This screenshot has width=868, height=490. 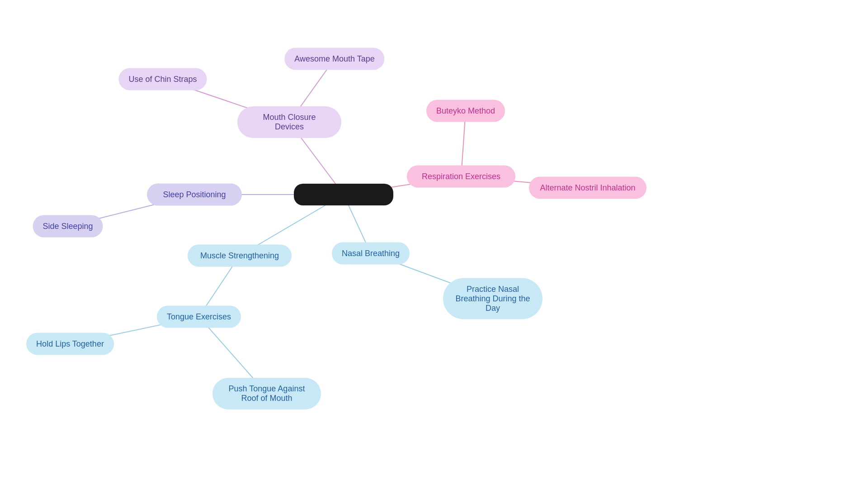 What do you see at coordinates (70, 344) in the screenshot?
I see `node-hold-lips: Hold Lips Together` at bounding box center [70, 344].